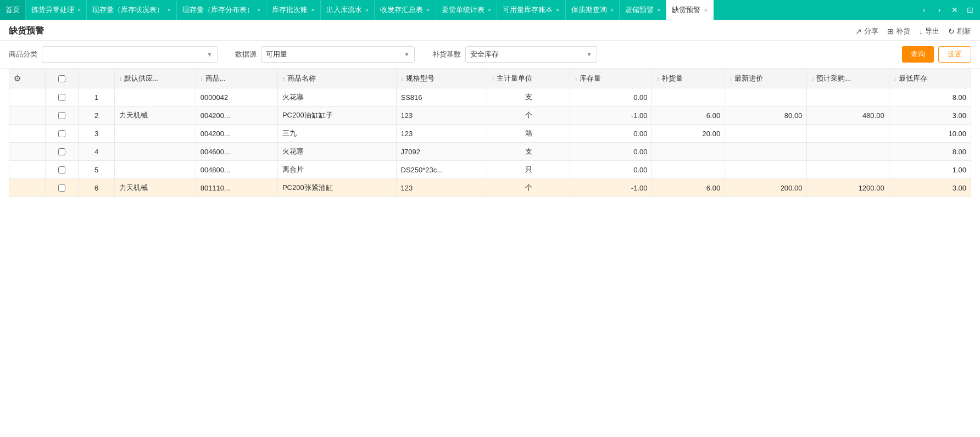 The width and height of the screenshot is (980, 437). What do you see at coordinates (155, 115) in the screenshot?
I see `row-supplier-1: 力天机械` at bounding box center [155, 115].